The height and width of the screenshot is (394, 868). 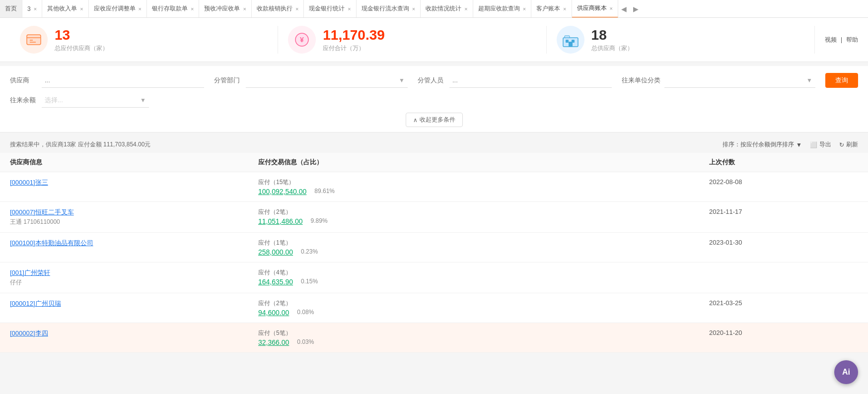 What do you see at coordinates (636, 9) in the screenshot?
I see `nav-right-arrow: ▶` at bounding box center [636, 9].